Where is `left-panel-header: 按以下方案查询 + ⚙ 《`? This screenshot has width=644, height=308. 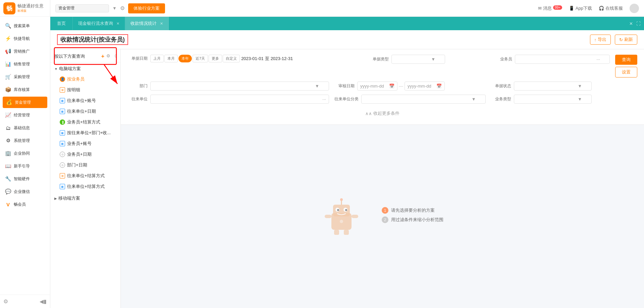 left-panel-header: 按以下方案查询 + ⚙ 《 is located at coordinates (85, 56).